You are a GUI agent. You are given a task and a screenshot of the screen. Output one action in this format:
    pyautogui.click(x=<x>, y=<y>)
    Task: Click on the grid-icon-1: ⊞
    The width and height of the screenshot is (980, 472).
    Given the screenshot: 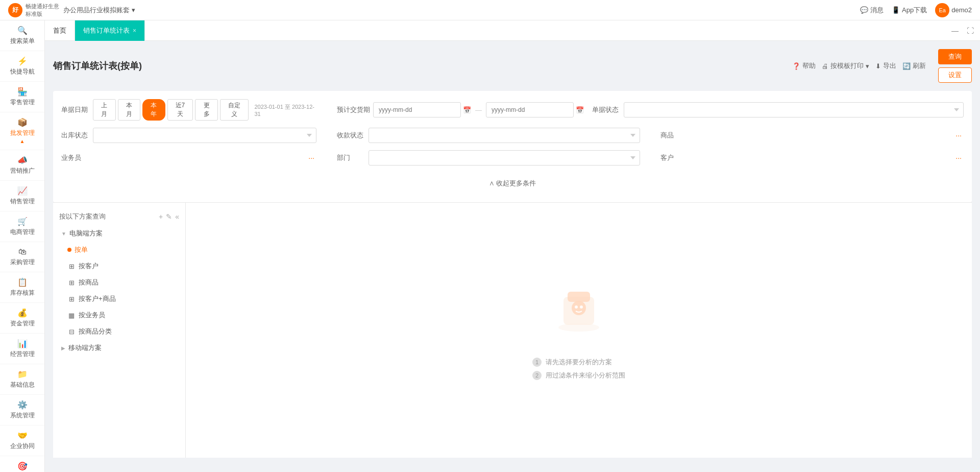 What is the action you would take?
    pyautogui.click(x=71, y=267)
    